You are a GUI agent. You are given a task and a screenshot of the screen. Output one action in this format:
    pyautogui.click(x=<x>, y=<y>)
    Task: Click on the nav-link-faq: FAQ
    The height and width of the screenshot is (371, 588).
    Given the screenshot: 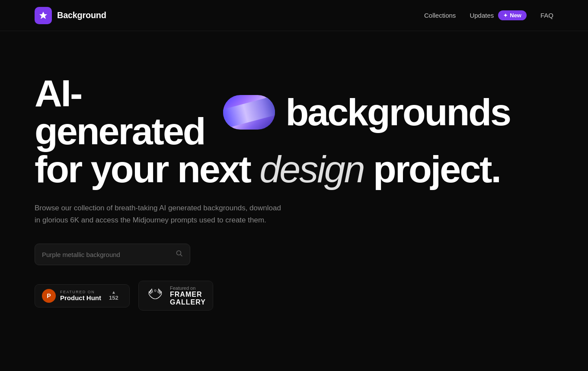 What is the action you would take?
    pyautogui.click(x=547, y=16)
    